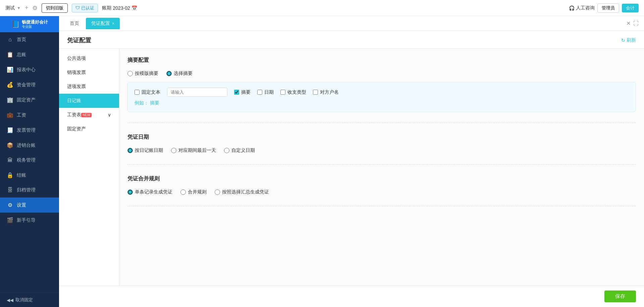  What do you see at coordinates (113, 24) in the screenshot?
I see `tab-close-icon: ×` at bounding box center [113, 24].